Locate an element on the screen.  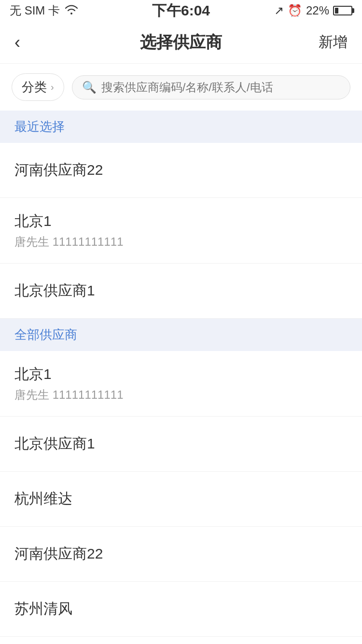
all-section-header: 全部供应商 is located at coordinates (181, 335).